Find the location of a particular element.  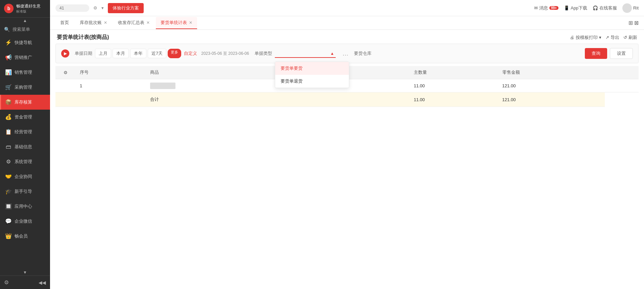

print-label: 按模板打印 is located at coordinates (587, 38).